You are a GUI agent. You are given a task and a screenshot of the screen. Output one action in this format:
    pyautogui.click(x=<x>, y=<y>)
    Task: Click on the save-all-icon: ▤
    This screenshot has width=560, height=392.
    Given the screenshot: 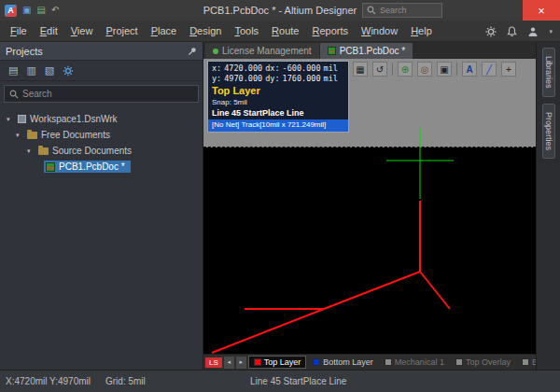 What is the action you would take?
    pyautogui.click(x=13, y=71)
    